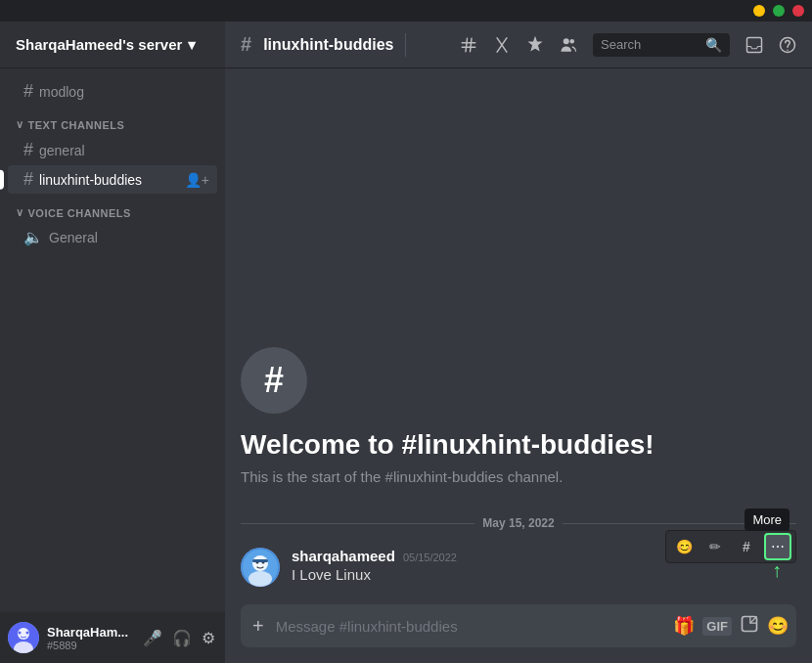  I want to click on add-member-icon: 👤+, so click(198, 180).